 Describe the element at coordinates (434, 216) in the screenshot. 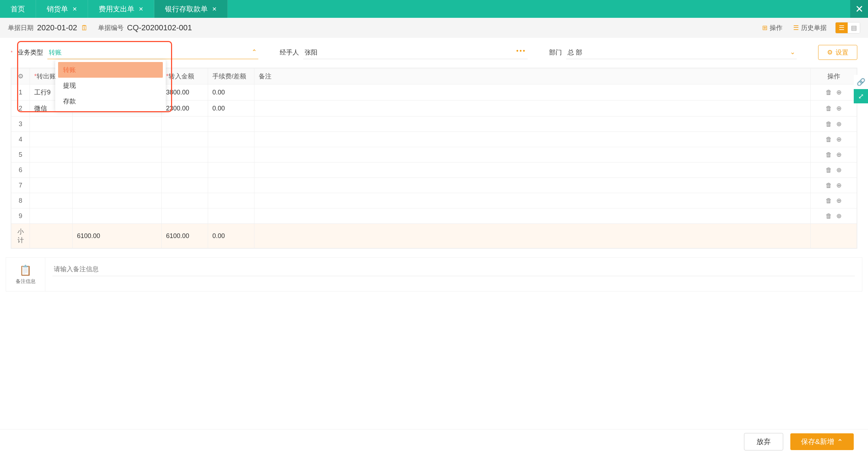

I see `table-row: 9🗑⊕` at that location.